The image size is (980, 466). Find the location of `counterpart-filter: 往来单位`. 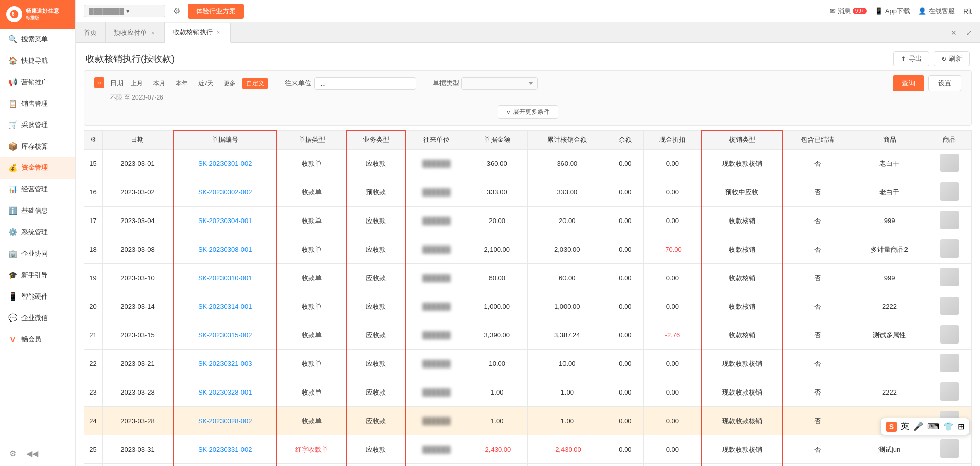

counterpart-filter: 往来单位 is located at coordinates (351, 84).